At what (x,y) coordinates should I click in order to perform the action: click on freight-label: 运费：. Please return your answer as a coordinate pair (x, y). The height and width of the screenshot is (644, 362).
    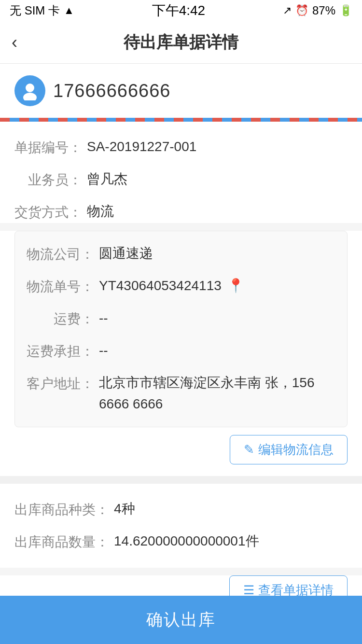
    Looking at the image, I should click on (60, 319).